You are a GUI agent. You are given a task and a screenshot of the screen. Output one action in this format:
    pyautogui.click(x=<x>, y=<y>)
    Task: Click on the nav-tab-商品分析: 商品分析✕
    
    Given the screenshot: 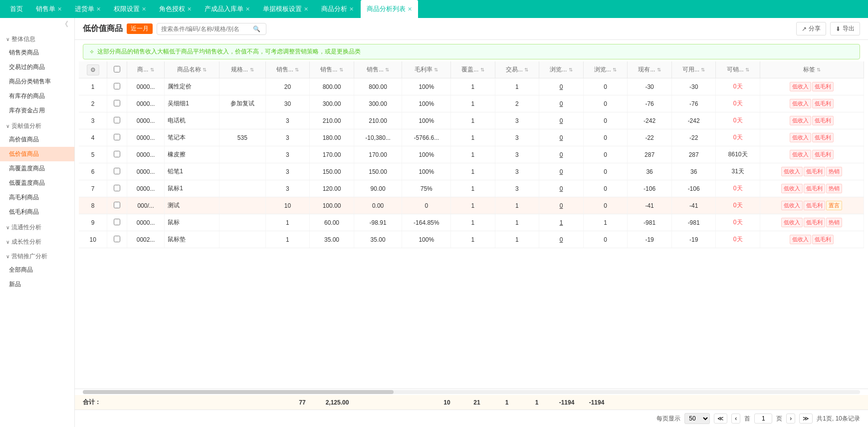 What is the action you would take?
    pyautogui.click(x=337, y=9)
    